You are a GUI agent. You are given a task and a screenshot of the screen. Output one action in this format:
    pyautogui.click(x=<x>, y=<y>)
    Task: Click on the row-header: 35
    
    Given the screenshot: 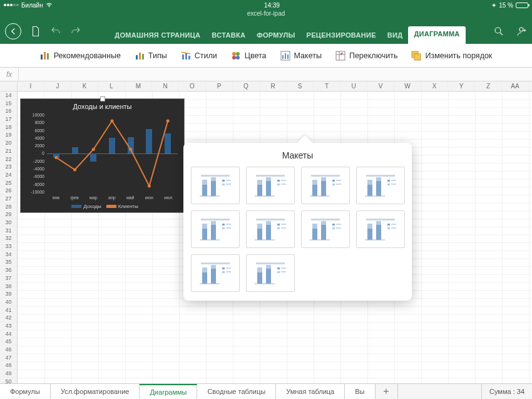 What is the action you would take?
    pyautogui.click(x=9, y=262)
    